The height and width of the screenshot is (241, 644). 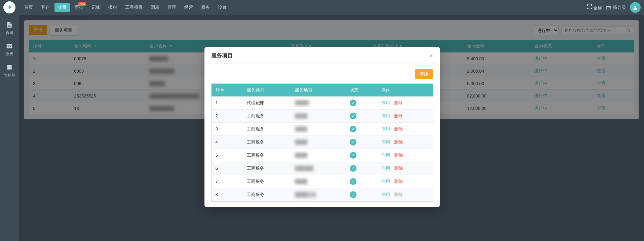 What do you see at coordinates (322, 194) in the screenshot?
I see `modal-table-row: 8 工商服务 ████注册 ✓ 停用 删除` at bounding box center [322, 194].